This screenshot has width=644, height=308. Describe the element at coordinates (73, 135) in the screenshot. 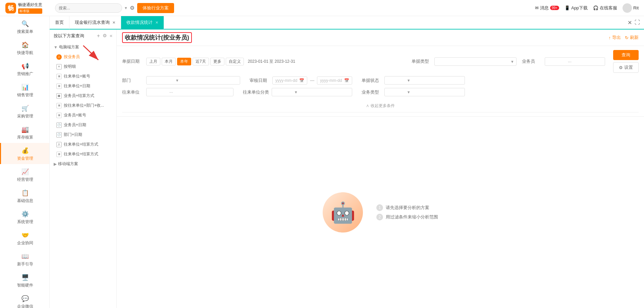

I see `schema-item-label: 部门+日期` at that location.